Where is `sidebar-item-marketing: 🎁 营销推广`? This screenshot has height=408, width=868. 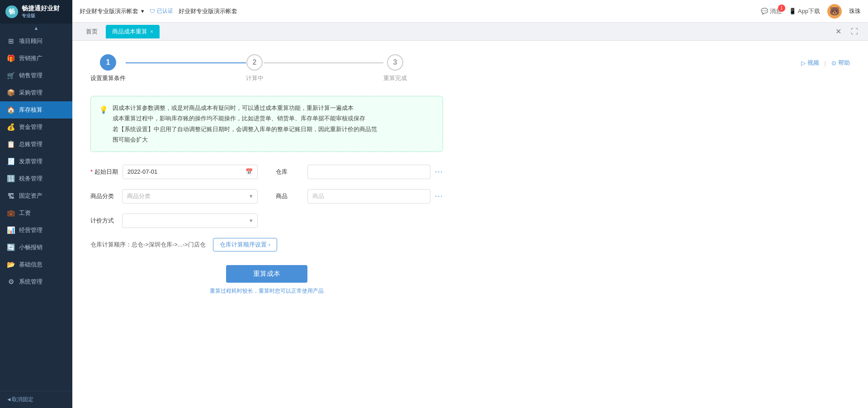 sidebar-item-marketing: 🎁 营销推广 is located at coordinates (36, 58).